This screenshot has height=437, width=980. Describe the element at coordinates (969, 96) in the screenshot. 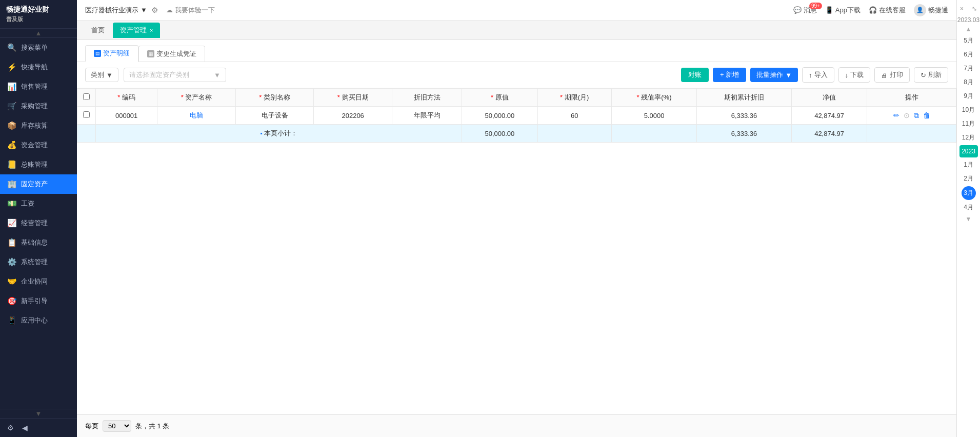

I see `month-item-prev-9月: 9月` at that location.